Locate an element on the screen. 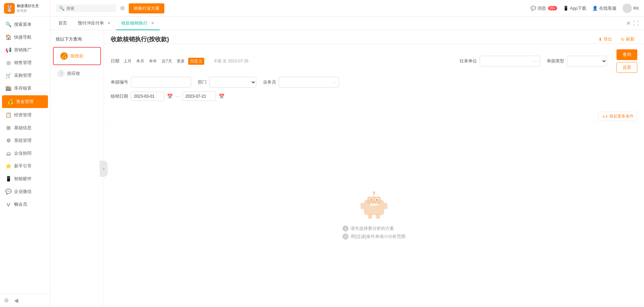  page-header-actions: ⬆ 导出 ↻ 刷新 is located at coordinates (616, 39).